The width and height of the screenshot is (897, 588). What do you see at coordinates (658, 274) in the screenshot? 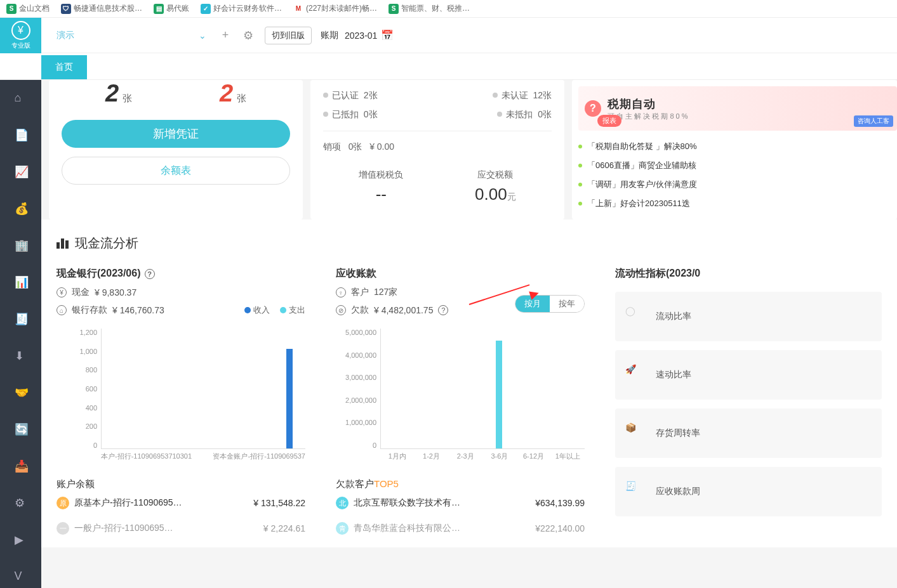
I see `liquidity-title: 流动性指标(2023/0` at bounding box center [658, 274].